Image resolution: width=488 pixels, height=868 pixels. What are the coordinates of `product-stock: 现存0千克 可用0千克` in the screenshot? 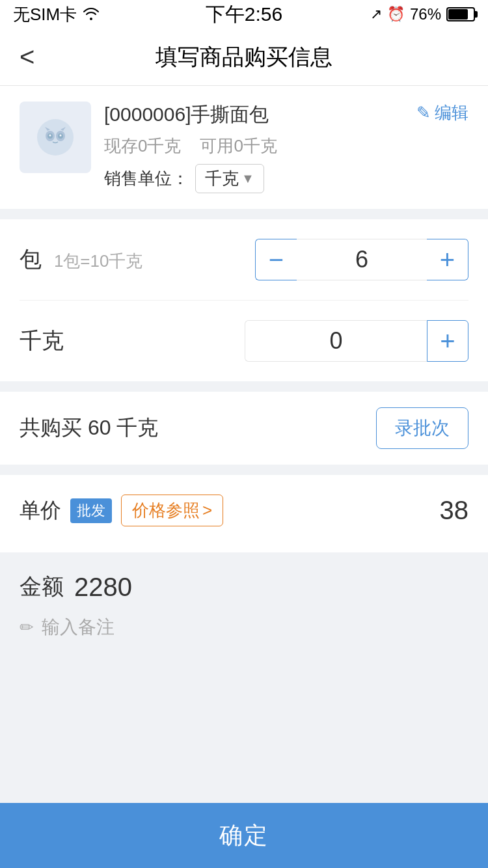 It's located at (286, 146).